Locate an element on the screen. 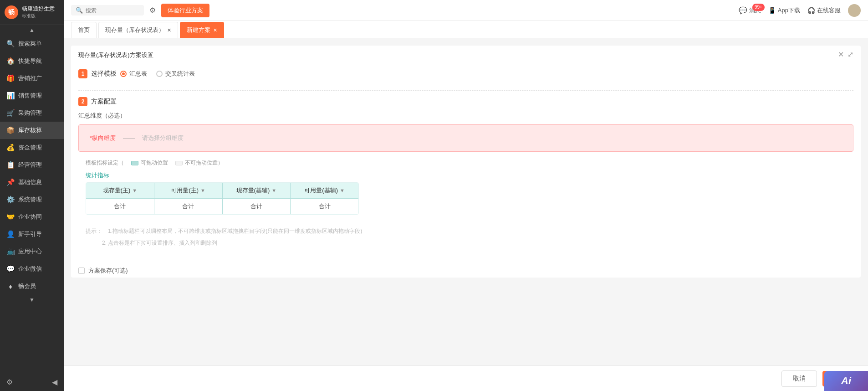 The image size is (868, 391). message-btn: 💬 消息 99+ is located at coordinates (750, 10).